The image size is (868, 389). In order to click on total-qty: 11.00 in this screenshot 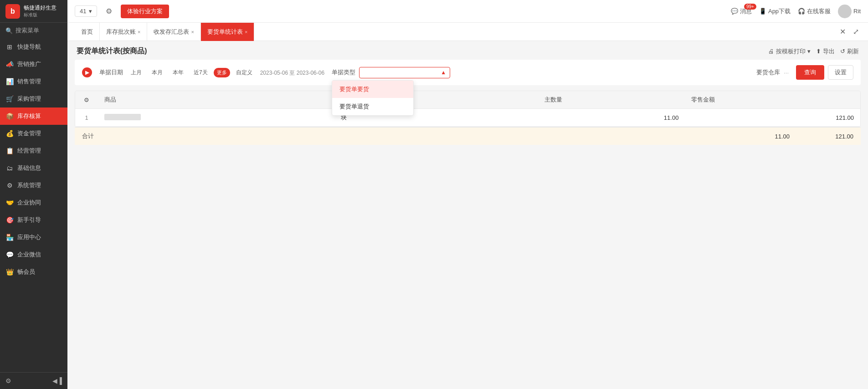, I will do `click(762, 137)`.